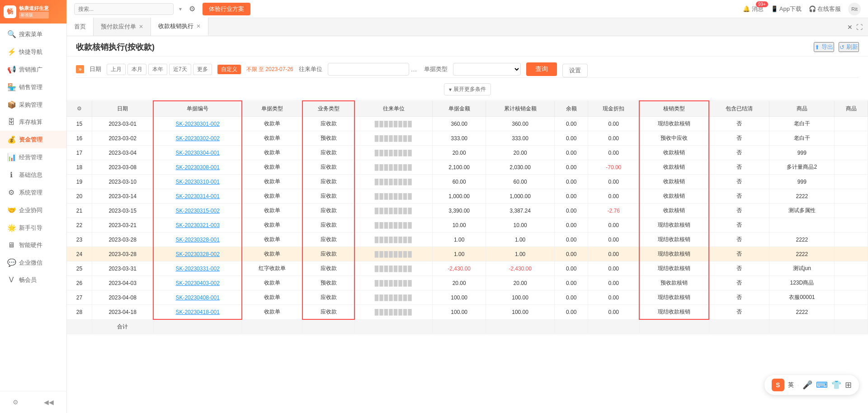  Describe the element at coordinates (467, 90) in the screenshot. I see `expand-conditions-btn: ▾ 展开更多条件` at that location.